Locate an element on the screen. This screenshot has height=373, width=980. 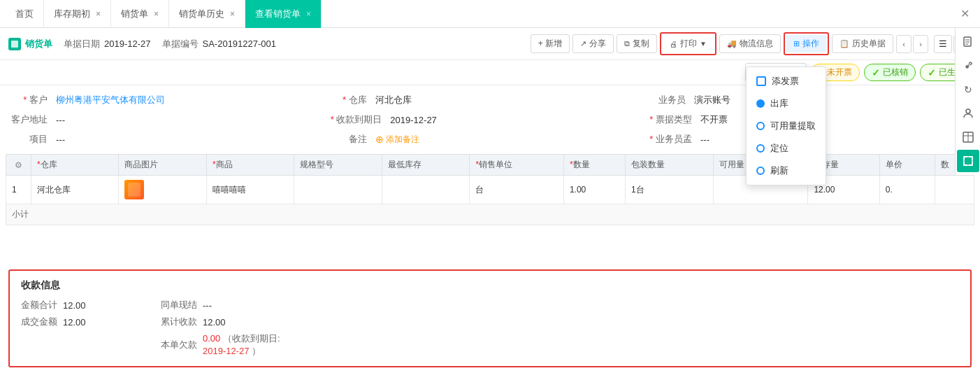
table-cell-seq: 1 is located at coordinates (19, 190).